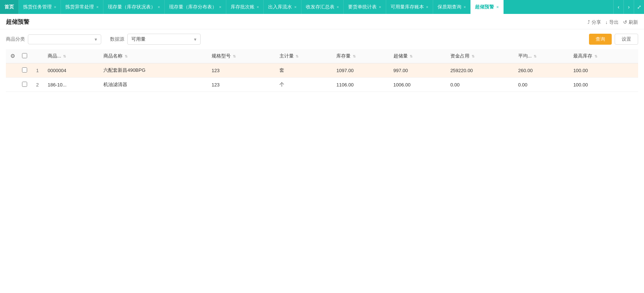 This screenshot has width=644, height=293. I want to click on nav-collect-label: 收发存汇总表, so click(320, 7).